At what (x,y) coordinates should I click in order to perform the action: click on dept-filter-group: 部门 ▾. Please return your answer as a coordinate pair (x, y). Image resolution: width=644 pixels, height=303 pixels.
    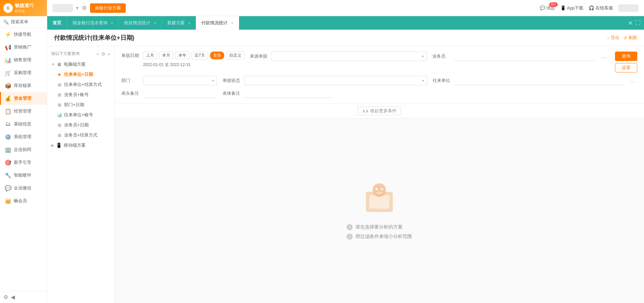
    Looking at the image, I should click on (169, 81).